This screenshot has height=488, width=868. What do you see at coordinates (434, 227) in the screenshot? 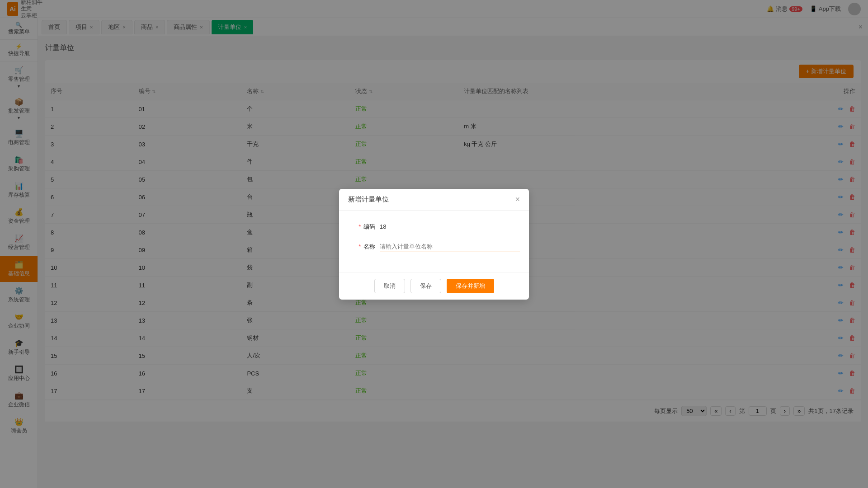
I see `form-item-code: * 编码` at bounding box center [434, 227].